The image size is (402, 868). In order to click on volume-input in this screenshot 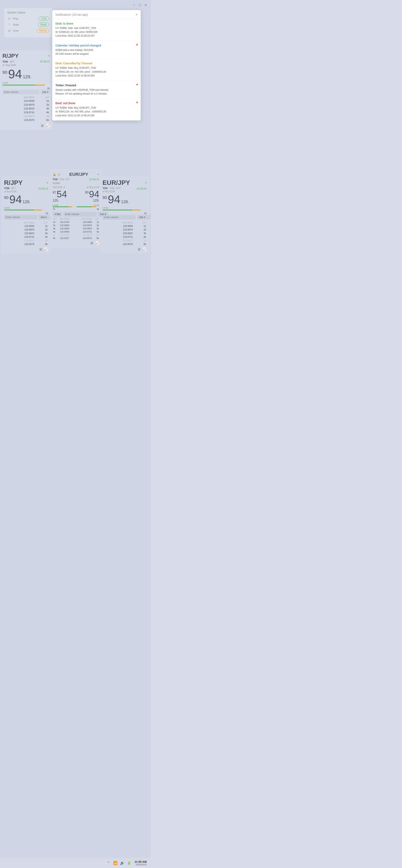, I will do `click(21, 92)`.